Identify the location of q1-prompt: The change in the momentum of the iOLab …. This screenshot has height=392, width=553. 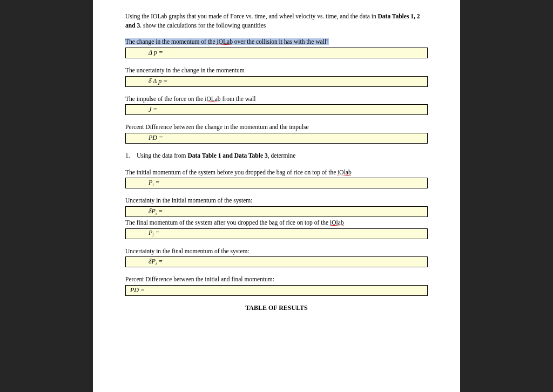
(276, 42).